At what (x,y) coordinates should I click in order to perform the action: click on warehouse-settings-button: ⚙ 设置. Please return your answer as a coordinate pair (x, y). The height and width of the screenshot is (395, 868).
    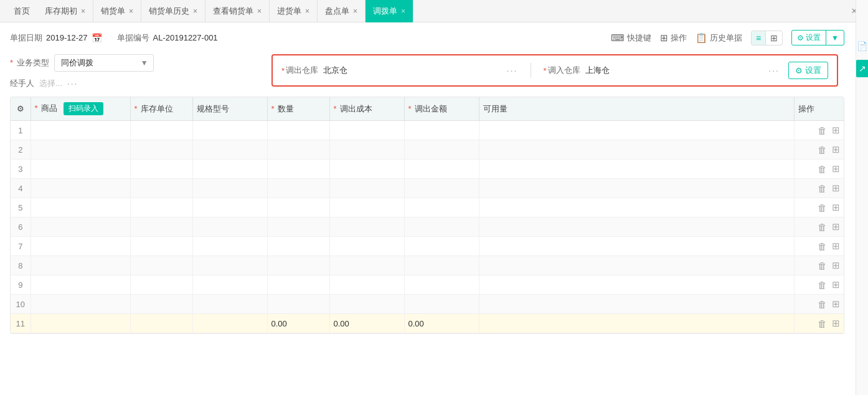
    Looking at the image, I should click on (808, 70).